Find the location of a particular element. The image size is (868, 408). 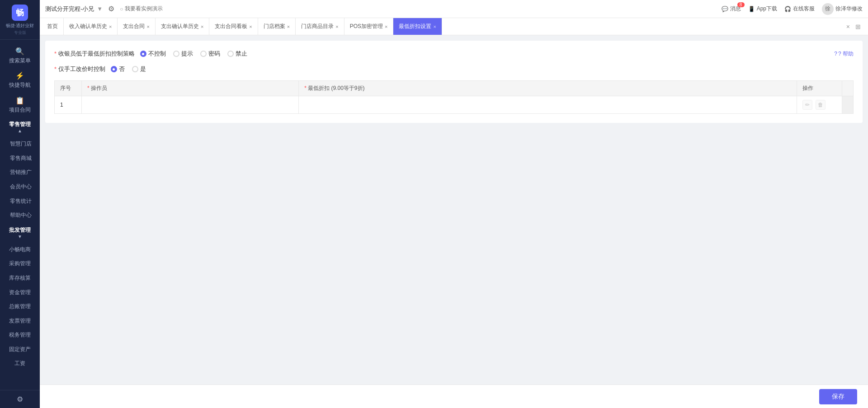

user-menu: 徐 徐泽华修改 is located at coordinates (842, 9).